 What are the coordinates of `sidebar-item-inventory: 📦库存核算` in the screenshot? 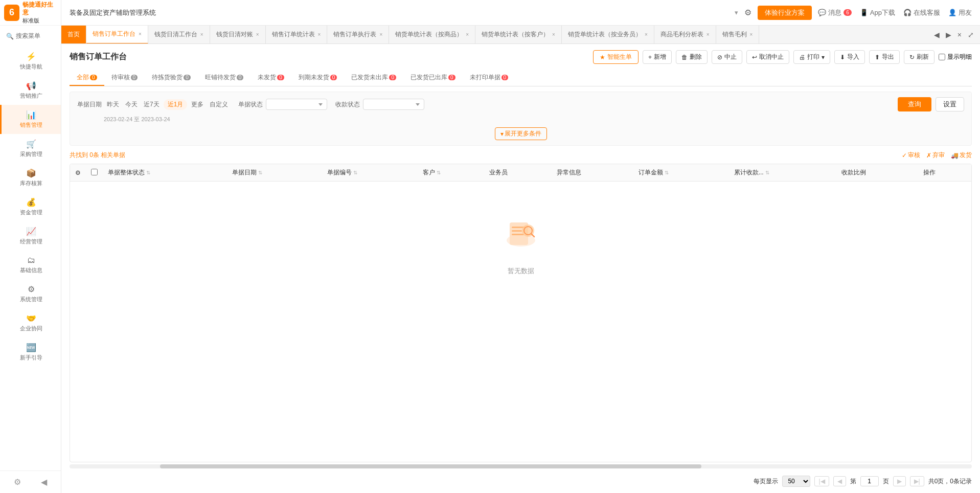 It's located at (31, 178).